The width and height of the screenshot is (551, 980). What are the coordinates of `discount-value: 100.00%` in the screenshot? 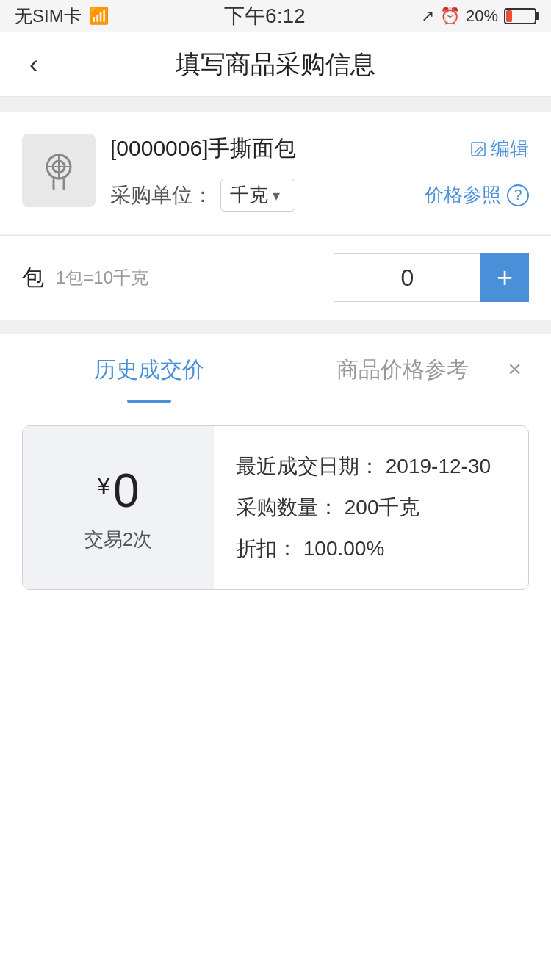 It's located at (344, 548).